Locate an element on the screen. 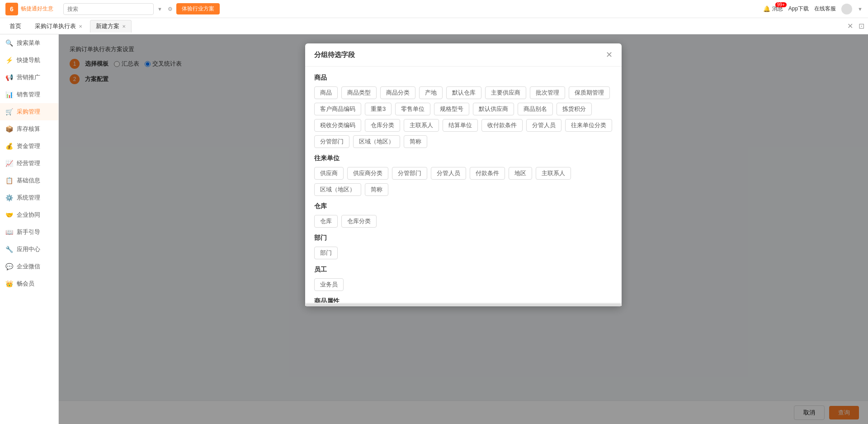 This screenshot has height=424, width=868. finance-icon: 💰 is located at coordinates (9, 146).